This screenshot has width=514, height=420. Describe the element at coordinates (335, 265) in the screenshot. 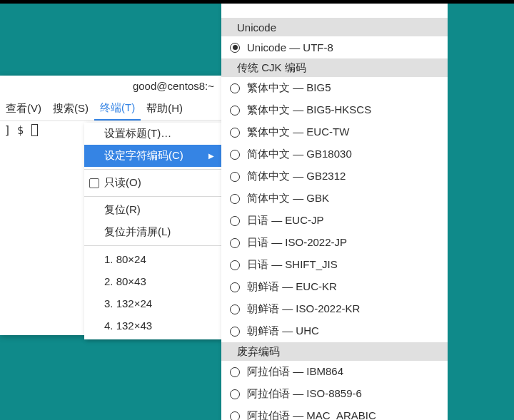

I see `encoding-option: 日语 — SHIFT_JIS` at that location.